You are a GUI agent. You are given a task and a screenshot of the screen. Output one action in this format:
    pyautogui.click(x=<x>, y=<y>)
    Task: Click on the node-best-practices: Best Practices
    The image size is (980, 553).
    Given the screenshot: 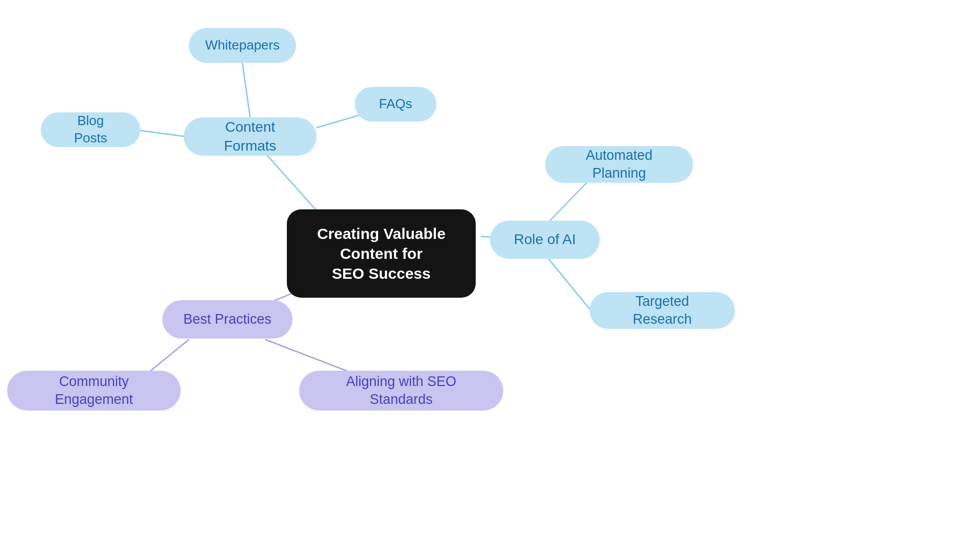 What is the action you would take?
    pyautogui.click(x=228, y=320)
    